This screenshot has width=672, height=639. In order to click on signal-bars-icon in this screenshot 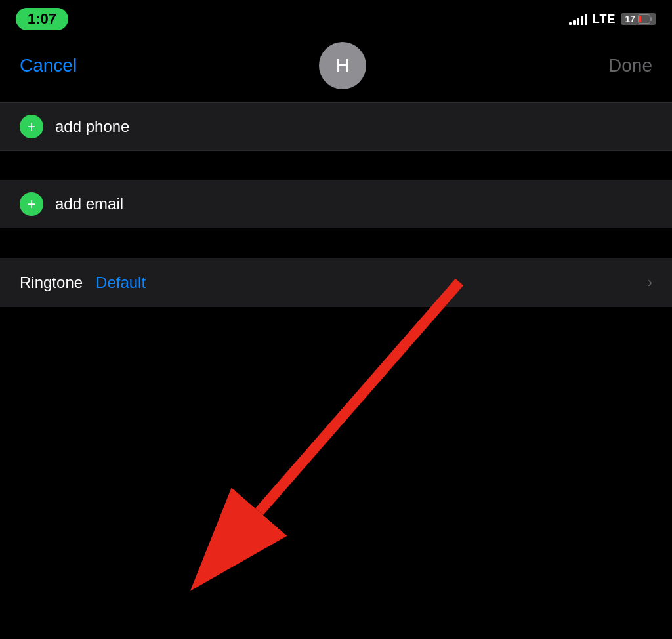, I will do `click(578, 19)`.